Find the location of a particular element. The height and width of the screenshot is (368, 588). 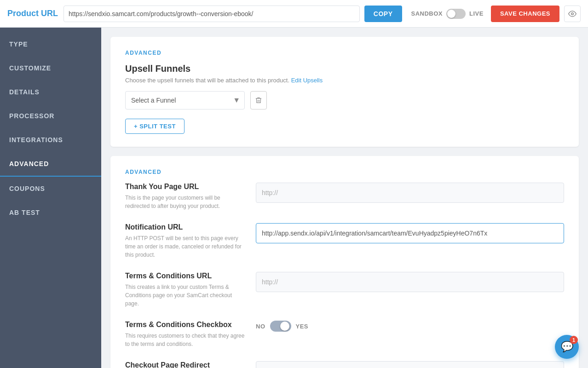

upsell-section-title: ADVANCED is located at coordinates (345, 53).